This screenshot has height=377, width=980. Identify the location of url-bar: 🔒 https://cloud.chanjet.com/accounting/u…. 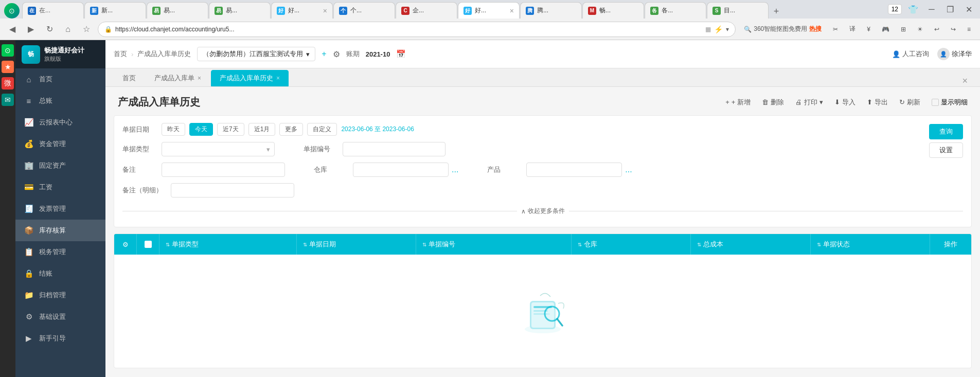
(417, 29).